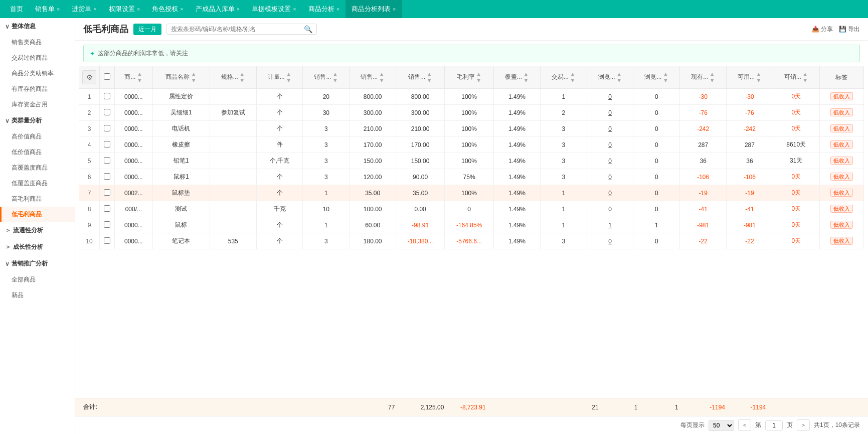  Describe the element at coordinates (37, 89) in the screenshot. I see `sidebar-item-有库存的商品: 有库存的商品` at that location.